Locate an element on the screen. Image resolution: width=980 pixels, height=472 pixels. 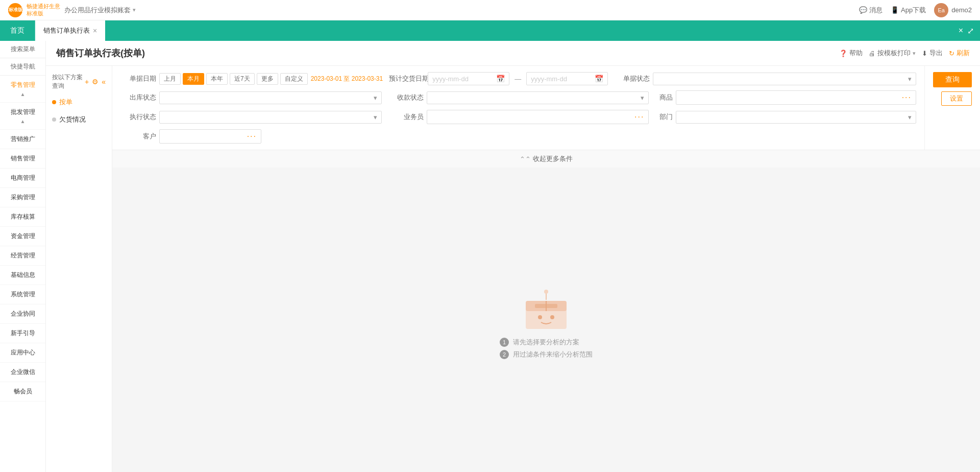
marketing-label: 营销推广 is located at coordinates (23, 139).